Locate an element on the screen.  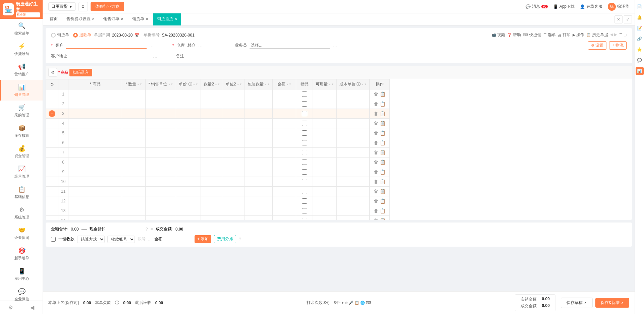
sidebar-item-finance: 💰资金管理 is located at coordinates (21, 151).